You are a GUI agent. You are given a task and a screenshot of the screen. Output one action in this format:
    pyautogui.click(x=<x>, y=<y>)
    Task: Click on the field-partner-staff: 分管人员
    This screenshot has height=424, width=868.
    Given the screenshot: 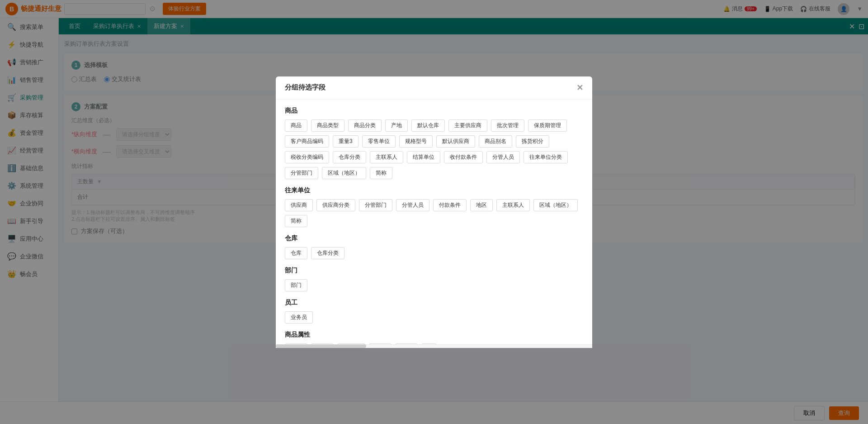 What is the action you would take?
    pyautogui.click(x=413, y=205)
    